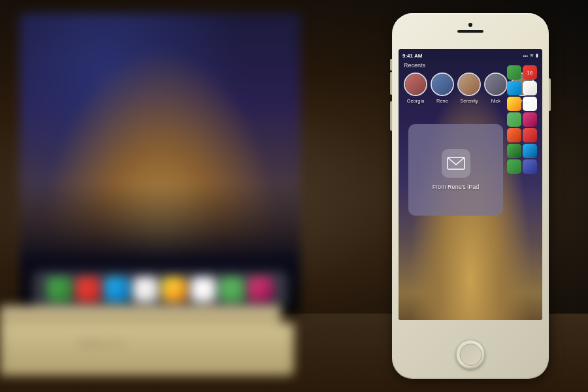  I want to click on app-health, so click(530, 135).